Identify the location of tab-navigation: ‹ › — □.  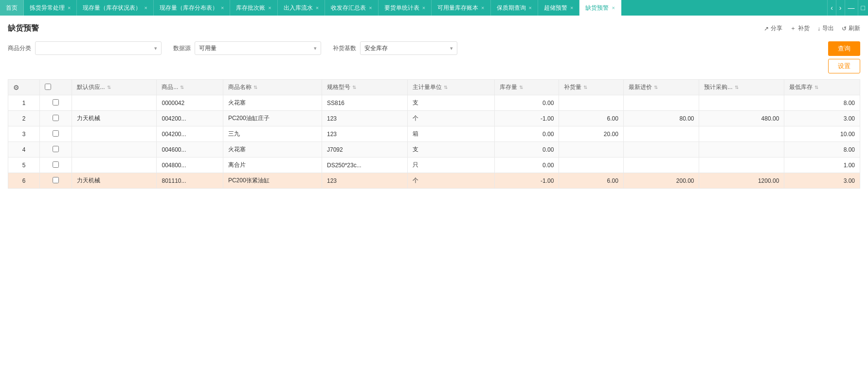
(848, 8).